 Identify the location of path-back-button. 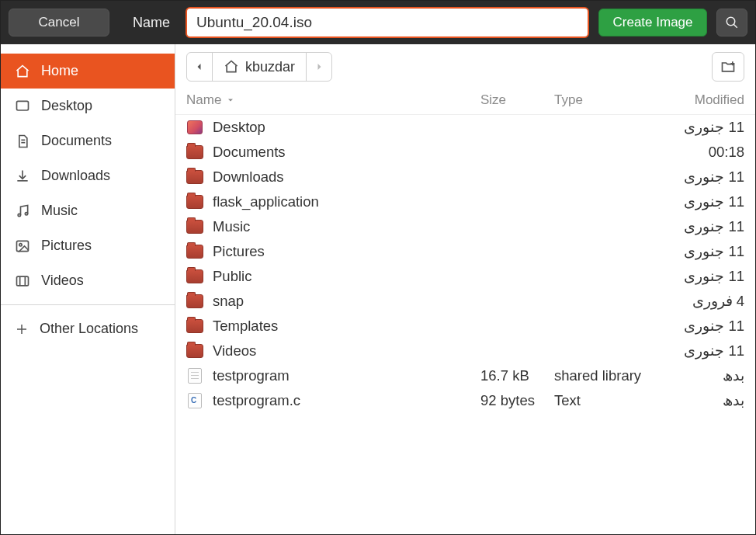
(200, 67).